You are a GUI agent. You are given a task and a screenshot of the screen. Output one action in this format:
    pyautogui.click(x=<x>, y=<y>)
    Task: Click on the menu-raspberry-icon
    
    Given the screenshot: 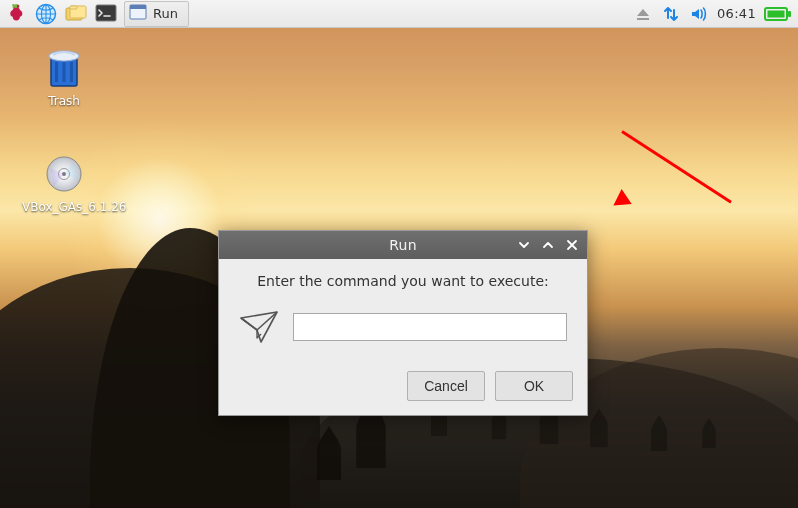 What is the action you would take?
    pyautogui.click(x=16, y=14)
    